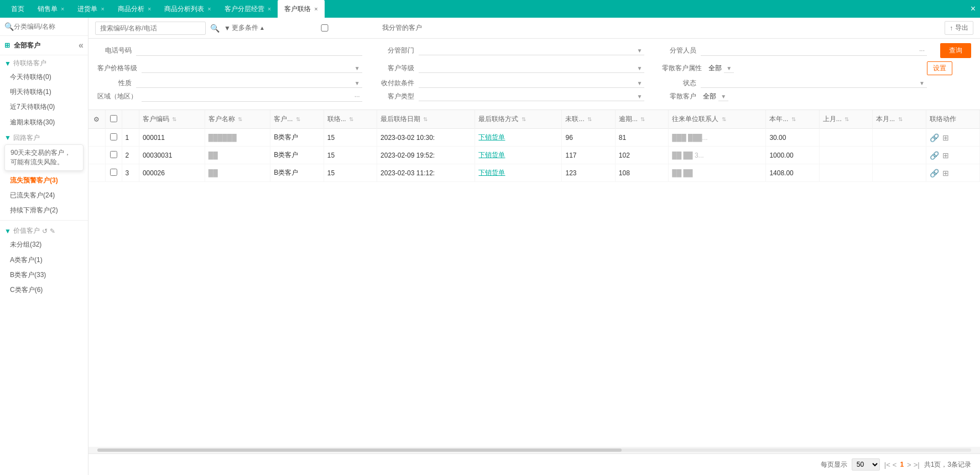  What do you see at coordinates (51, 9) in the screenshot?
I see `tab-sales: 销售单 ×` at bounding box center [51, 9].